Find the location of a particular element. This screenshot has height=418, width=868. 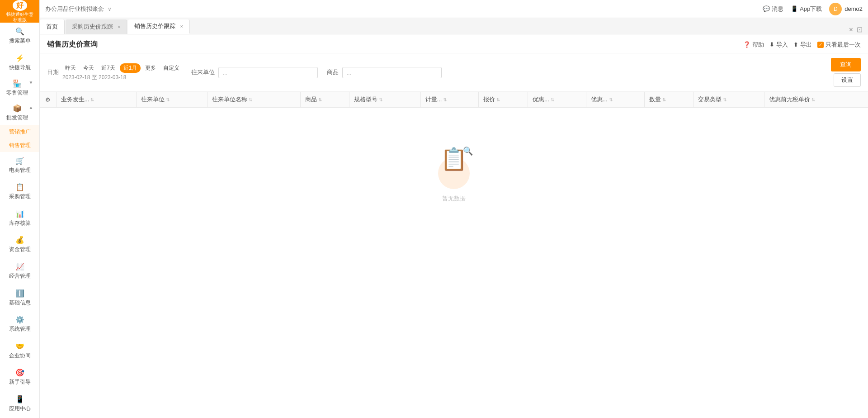

username: demo2 is located at coordinates (854, 9).